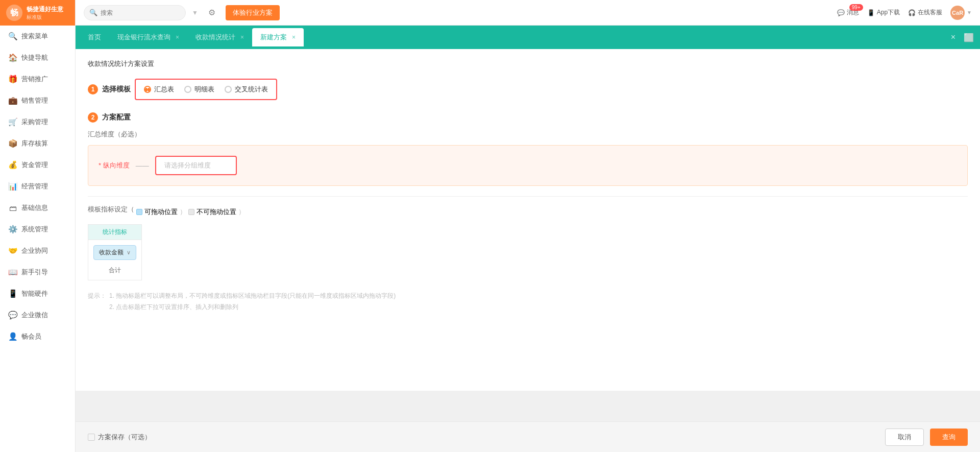 The height and width of the screenshot is (452, 980). I want to click on book-icon: 📖, so click(13, 272).